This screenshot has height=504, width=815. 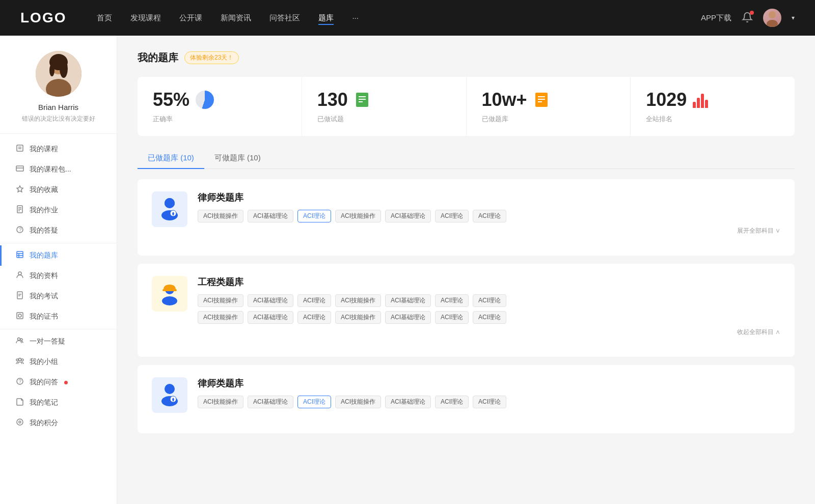 What do you see at coordinates (490, 318) in the screenshot?
I see `tag-2-14: ACI理论` at bounding box center [490, 318].